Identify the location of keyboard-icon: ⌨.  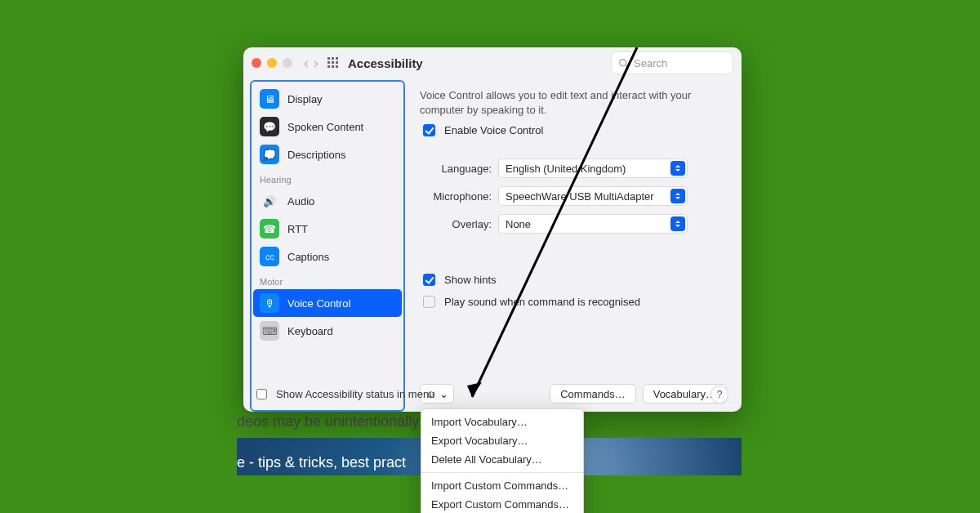
(270, 331).